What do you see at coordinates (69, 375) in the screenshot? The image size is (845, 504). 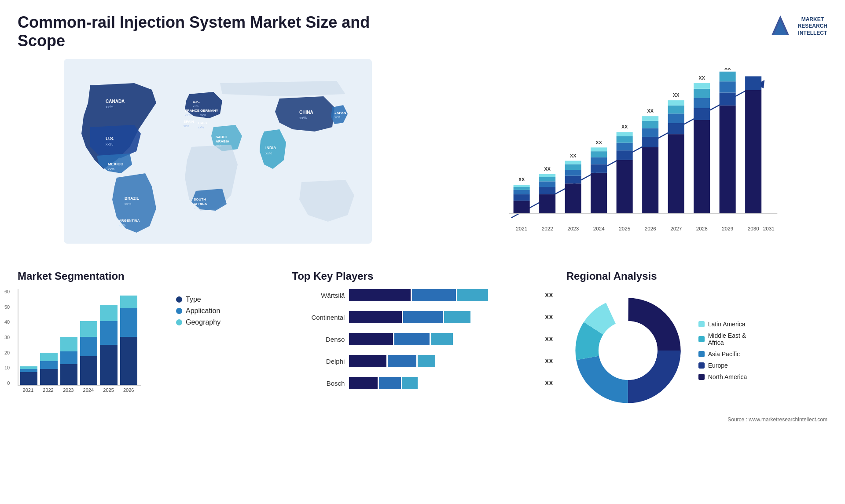 I see `seg-type-2023` at bounding box center [69, 375].